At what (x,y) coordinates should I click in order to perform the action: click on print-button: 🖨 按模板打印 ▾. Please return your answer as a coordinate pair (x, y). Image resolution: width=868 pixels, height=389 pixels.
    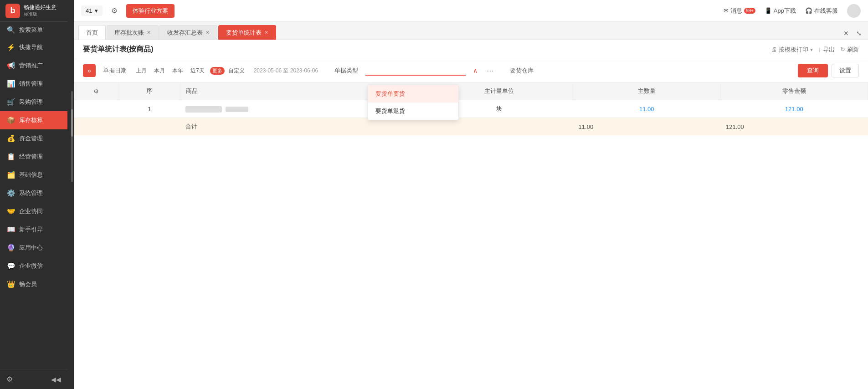
    Looking at the image, I should click on (792, 50).